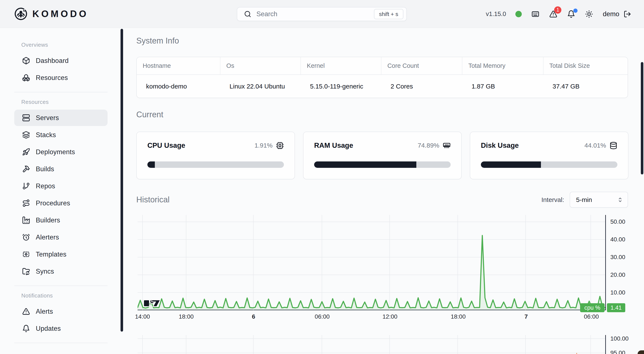 This screenshot has width=644, height=354. What do you see at coordinates (178, 66) in the screenshot?
I see `col-hostname: Hostname` at bounding box center [178, 66].